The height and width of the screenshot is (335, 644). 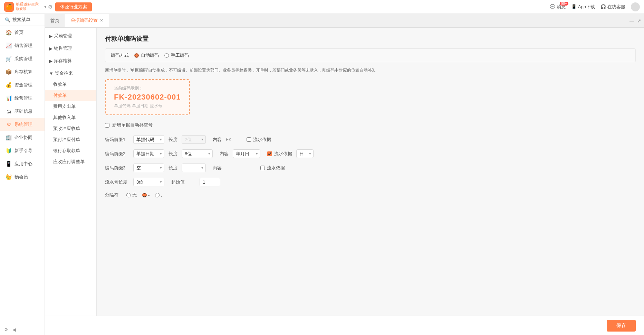 I want to click on config-row-prefix2: 编码前缀2 单据日期 部门 业务员 长度 8位 6位, so click(x=370, y=153).